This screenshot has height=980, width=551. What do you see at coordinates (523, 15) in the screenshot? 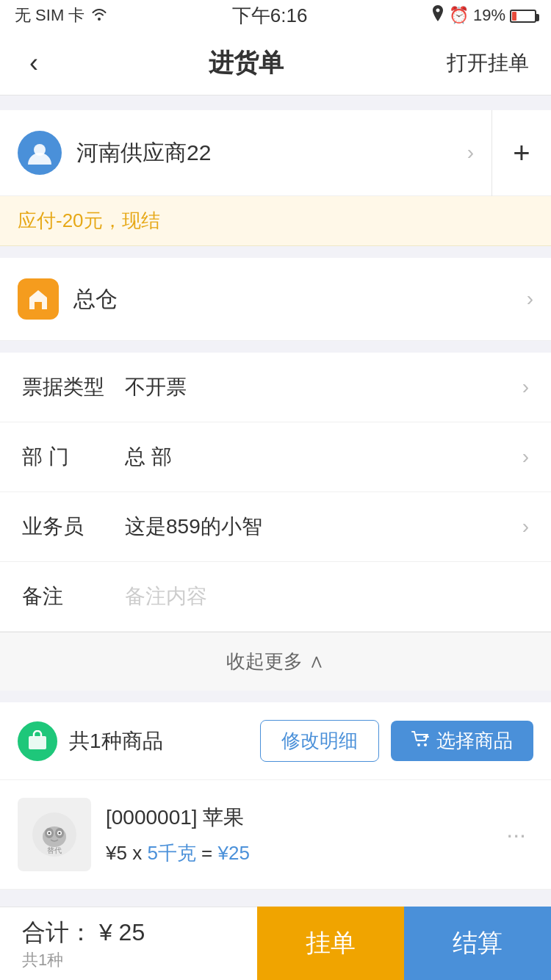
I see `battery-icon` at bounding box center [523, 15].